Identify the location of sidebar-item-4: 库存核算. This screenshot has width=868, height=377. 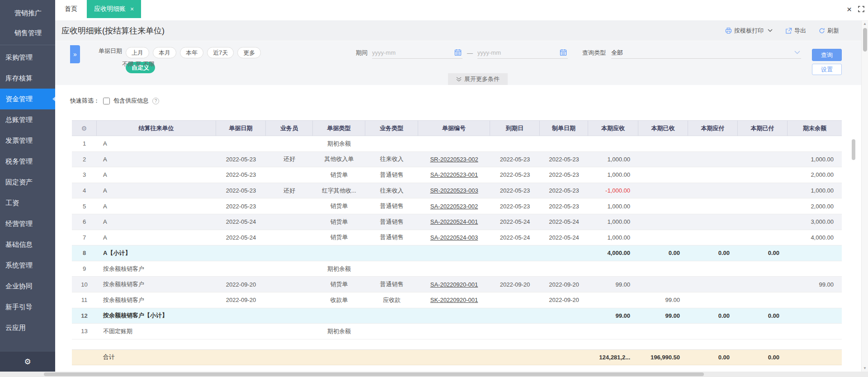
(28, 78).